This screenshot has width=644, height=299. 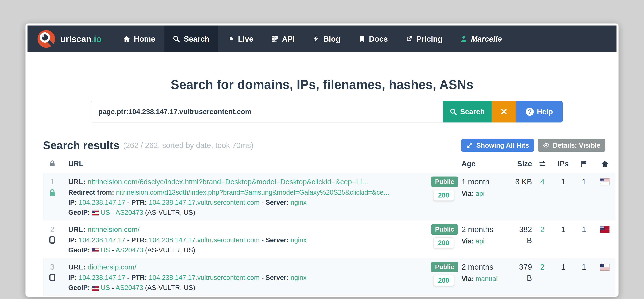 I want to click on urlscan-logo-icon, so click(x=46, y=39).